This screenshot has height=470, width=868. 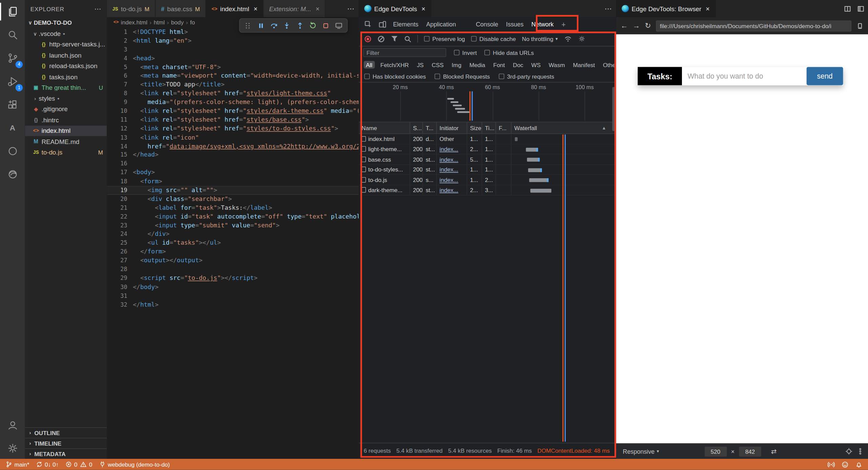 I want to click on tool-tab-elements: Elements, so click(x=406, y=24).